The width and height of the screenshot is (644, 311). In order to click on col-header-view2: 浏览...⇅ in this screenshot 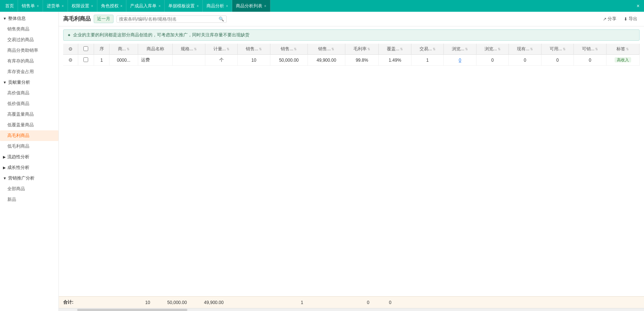, I will do `click(492, 49)`.